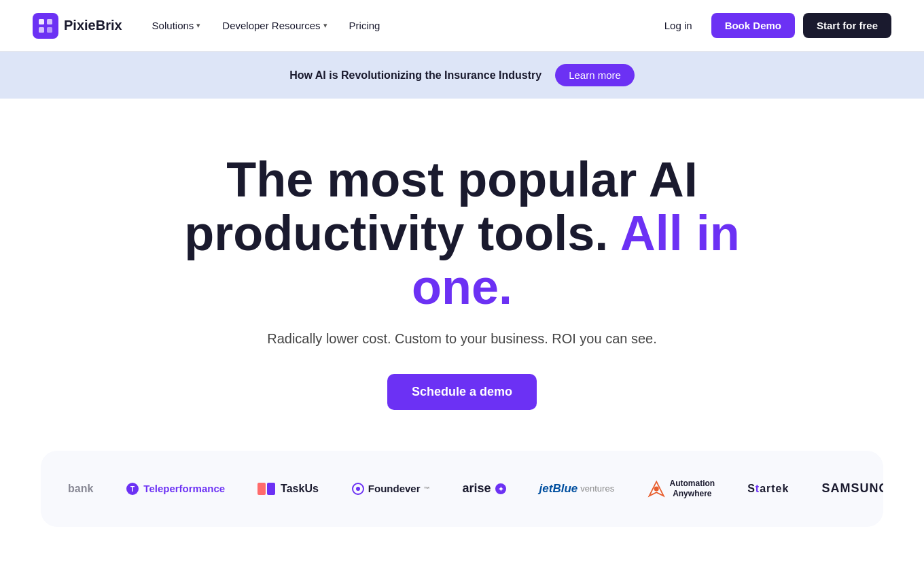 This screenshot has height=584, width=924. I want to click on list-item: SAMSUNG, so click(852, 489).